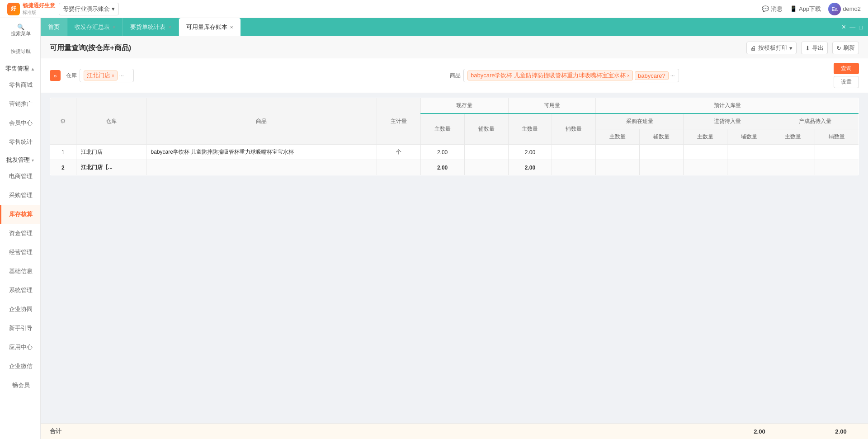 The width and height of the screenshot is (868, 439). What do you see at coordinates (90, 48) in the screenshot?
I see `page-title: 可用量查询(按仓库+商品)` at bounding box center [90, 48].